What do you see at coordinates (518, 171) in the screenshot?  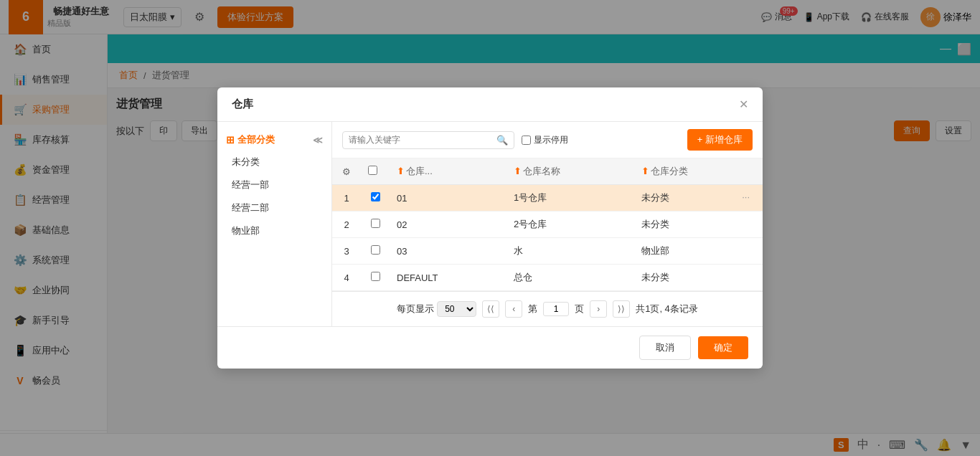 I see `sort-icon-name: ⬆` at bounding box center [518, 171].